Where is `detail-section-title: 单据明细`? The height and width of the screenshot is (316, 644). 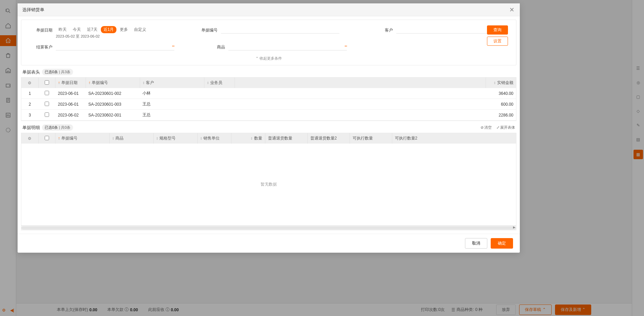 detail-section-title: 单据明细 is located at coordinates (31, 128).